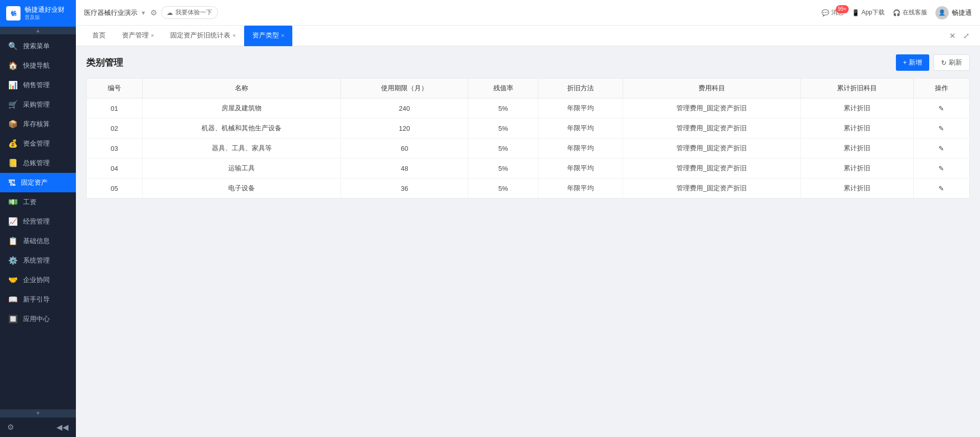 Image resolution: width=980 pixels, height=437 pixels. What do you see at coordinates (38, 31) in the screenshot?
I see `sidebar-scroll-up: ▲` at bounding box center [38, 31].